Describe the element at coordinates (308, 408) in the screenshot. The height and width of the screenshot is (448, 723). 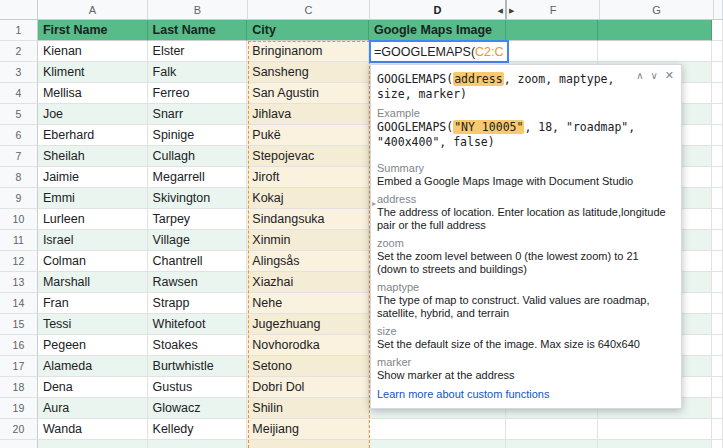
I see `cell-city: Shilin` at that location.